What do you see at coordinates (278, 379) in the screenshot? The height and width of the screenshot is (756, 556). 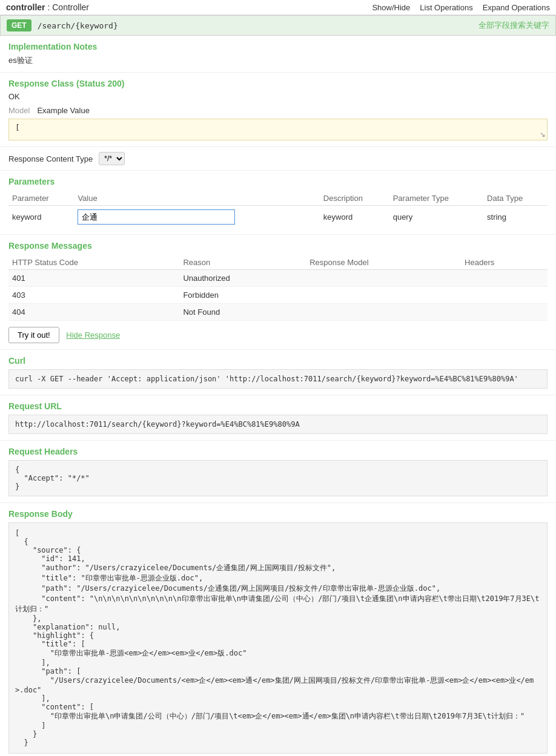 I see `curl-content: curl -X GET --header 'Accept: applicatio…` at bounding box center [278, 379].